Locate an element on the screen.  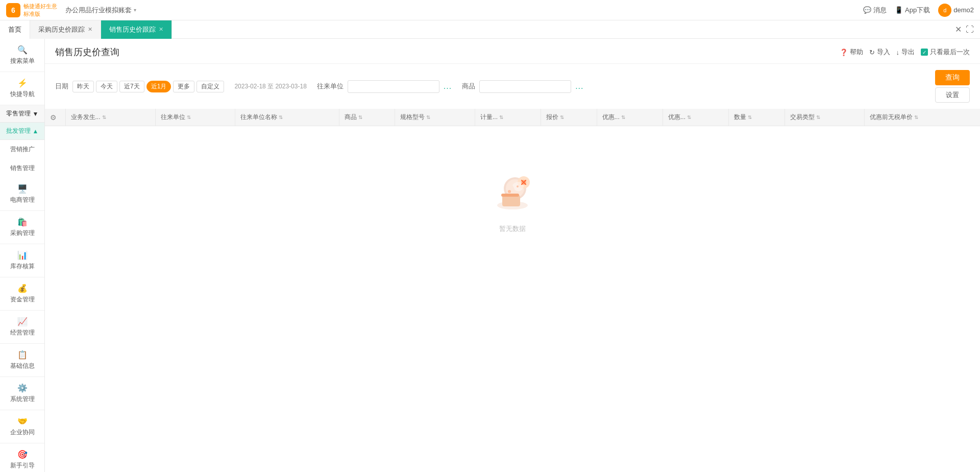
sidebar-item-operations: 📈 经营管理 is located at coordinates (22, 327).